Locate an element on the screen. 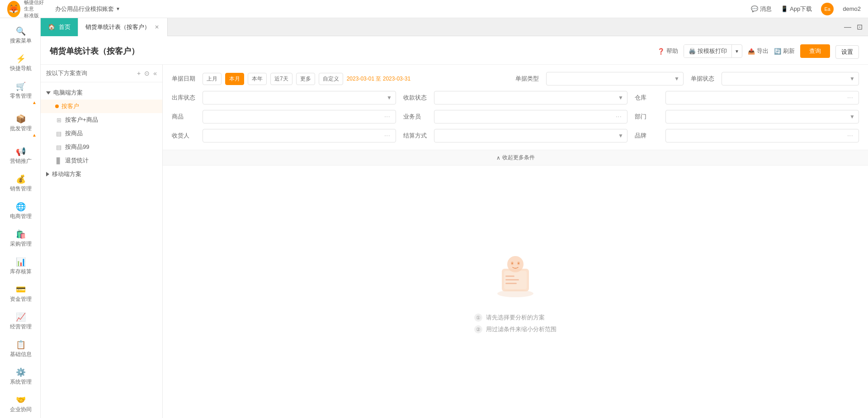 This screenshot has height=418, width=868. filter-receipt-status: 收款状态 ▼ is located at coordinates (515, 98).